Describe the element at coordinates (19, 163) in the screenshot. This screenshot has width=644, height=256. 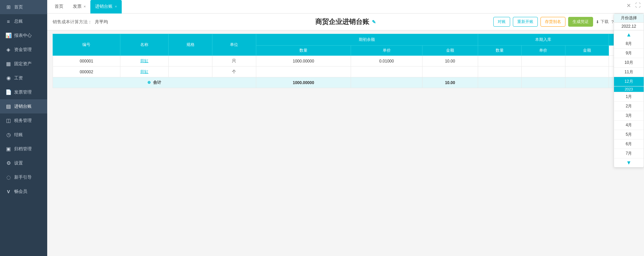
I see `sidebar-item-label: 设置` at that location.